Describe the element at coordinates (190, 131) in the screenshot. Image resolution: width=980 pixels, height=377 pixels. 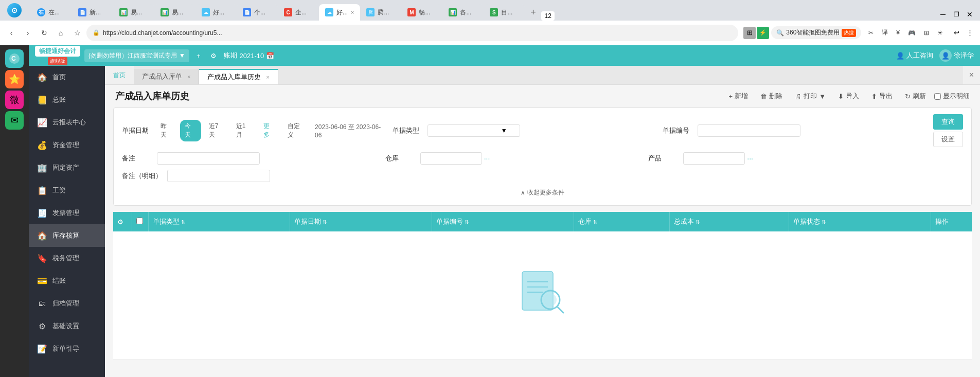
I see `date-btn-today: 今天` at that location.